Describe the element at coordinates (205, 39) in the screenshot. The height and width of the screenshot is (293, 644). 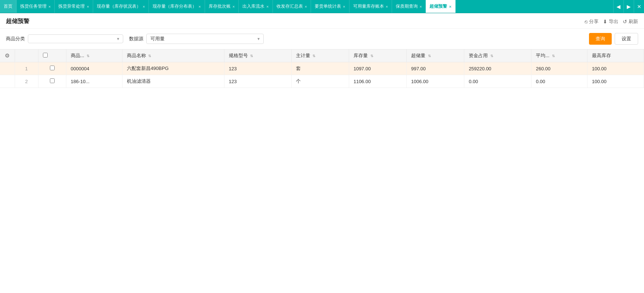
I see `datasource-select: 可用量 ▾` at that location.